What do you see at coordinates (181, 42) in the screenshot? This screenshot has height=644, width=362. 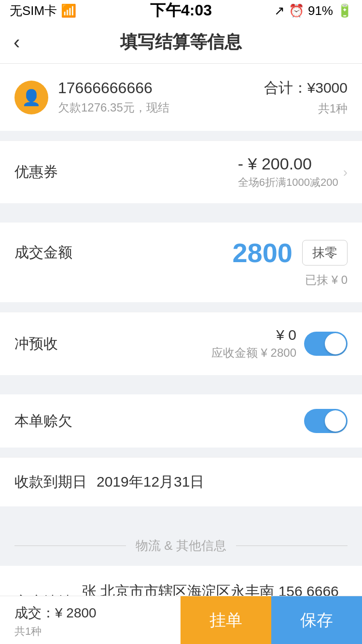 I see `nav-bar: ‹ 填写结算等信息` at bounding box center [181, 42].